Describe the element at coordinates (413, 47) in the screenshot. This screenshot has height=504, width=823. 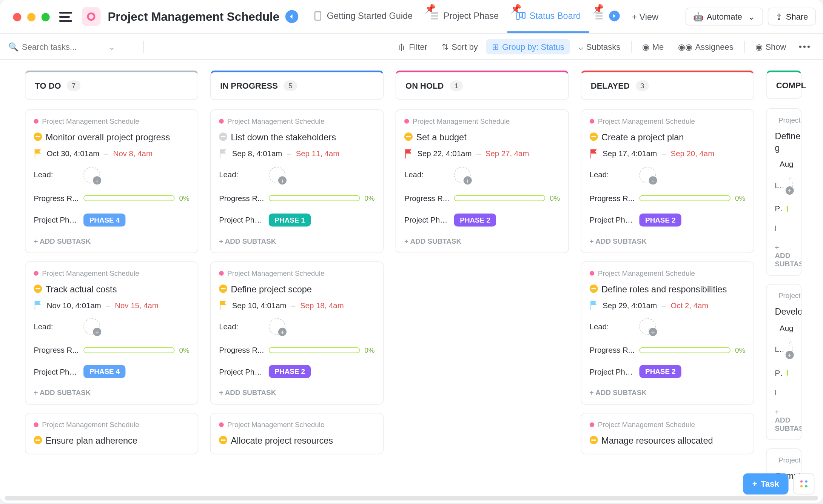
I see `filter-button: ⫛Filter` at that location.